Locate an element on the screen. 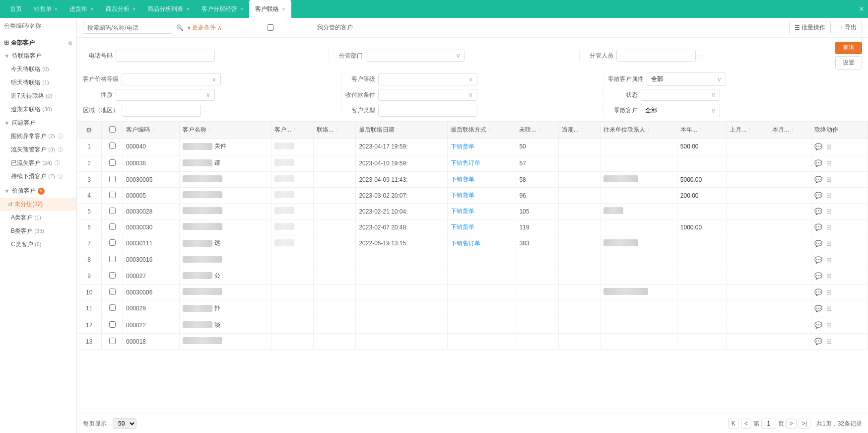 The image size is (868, 433). sidebar-item-churn-warning: 流失预警客户 (3) ⓘ is located at coordinates (38, 150).